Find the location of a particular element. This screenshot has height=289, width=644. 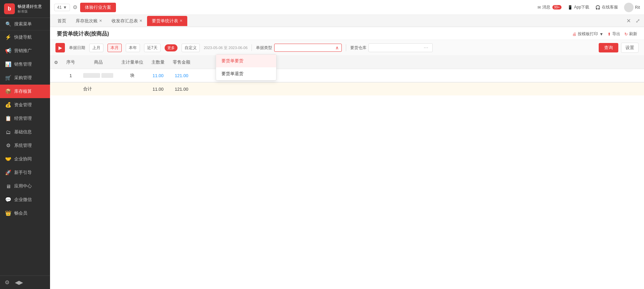

sales-icon: 📊 is located at coordinates (8, 64).